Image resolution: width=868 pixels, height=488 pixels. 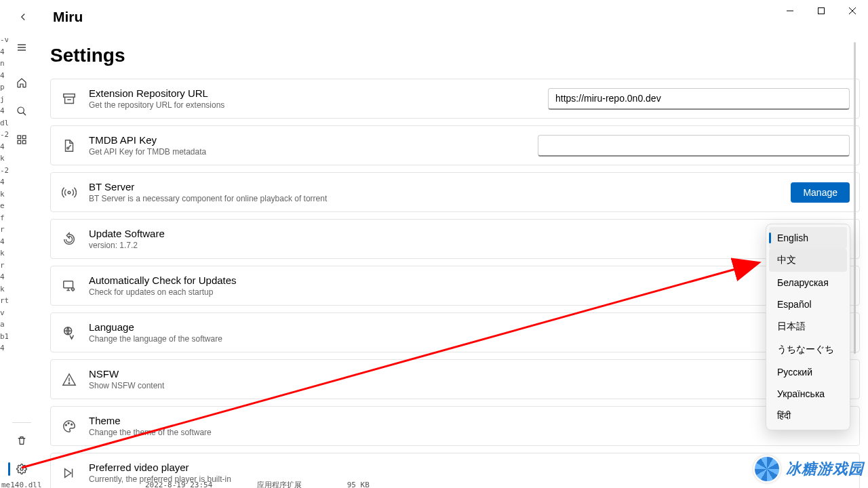 I want to click on watermark-logo-icon, so click(x=767, y=469).